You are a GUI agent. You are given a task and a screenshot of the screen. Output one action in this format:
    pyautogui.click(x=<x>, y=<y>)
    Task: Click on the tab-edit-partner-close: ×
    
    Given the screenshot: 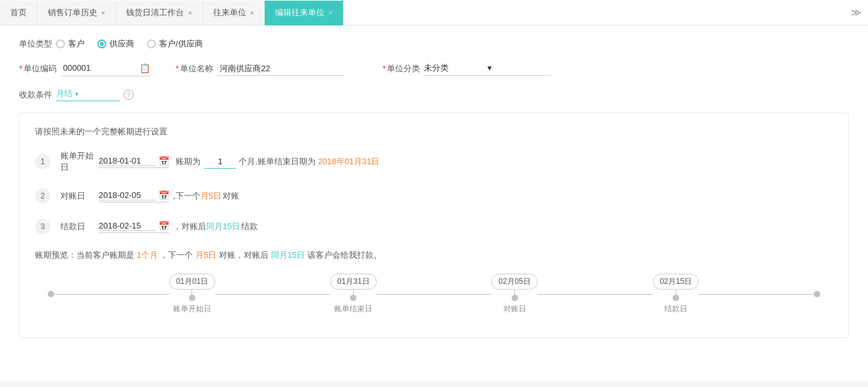 What is the action you would take?
    pyautogui.click(x=330, y=13)
    